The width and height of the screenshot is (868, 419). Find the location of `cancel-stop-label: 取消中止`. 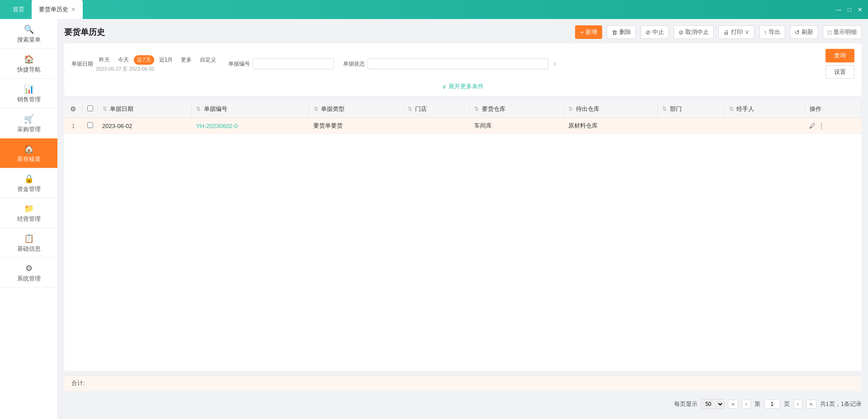

cancel-stop-label: 取消中止 is located at coordinates (697, 32).